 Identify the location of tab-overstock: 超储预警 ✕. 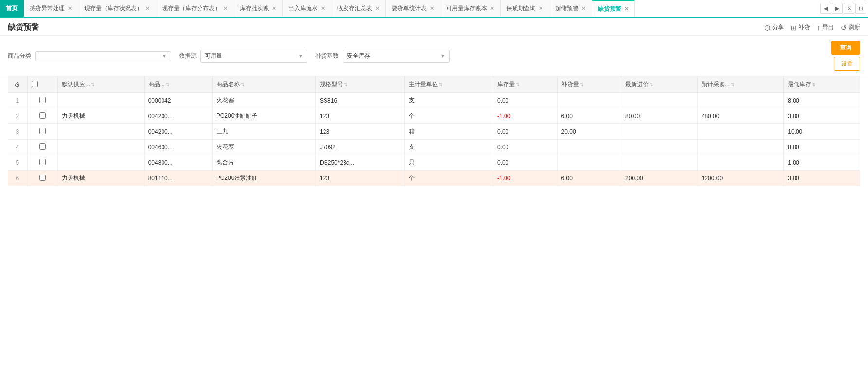
(571, 8).